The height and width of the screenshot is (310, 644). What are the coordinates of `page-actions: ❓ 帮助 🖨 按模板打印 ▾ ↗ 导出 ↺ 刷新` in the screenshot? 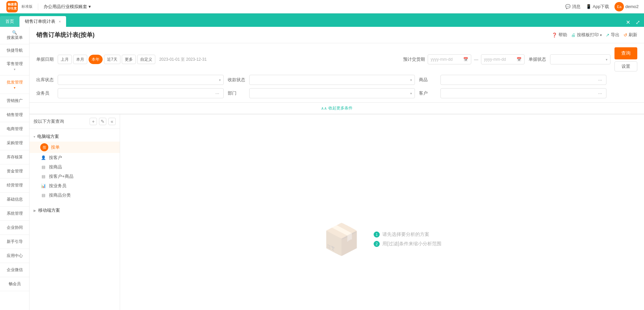 It's located at (594, 35).